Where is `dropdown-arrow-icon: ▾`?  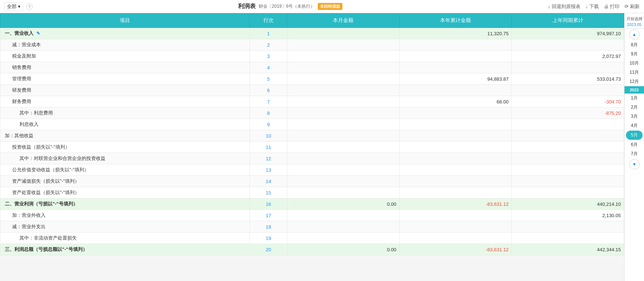 dropdown-arrow-icon: ▾ is located at coordinates (19, 7).